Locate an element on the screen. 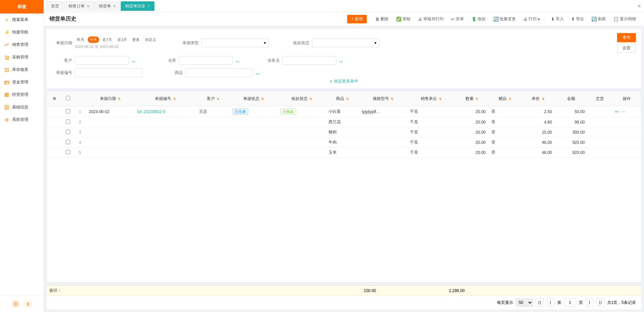 This screenshot has height=312, width=644. date-pill-yesterday: 昨天 is located at coordinates (81, 40).